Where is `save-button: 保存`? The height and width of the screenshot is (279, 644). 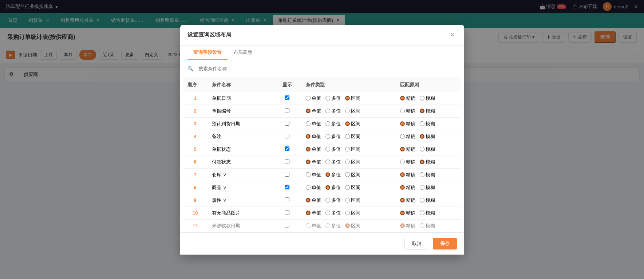
save-button: 保存 is located at coordinates (445, 244).